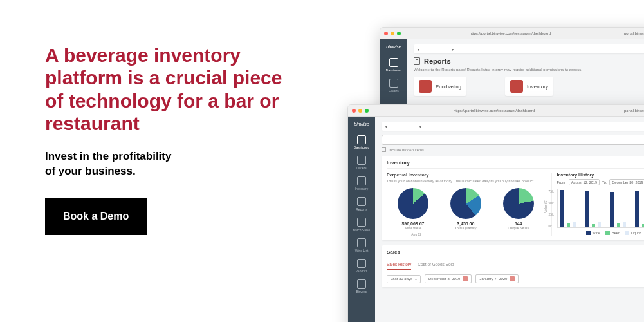 This screenshot has width=644, height=322. What do you see at coordinates (362, 184) in the screenshot?
I see `sidebar-item-inventory: Inventory` at bounding box center [362, 184].